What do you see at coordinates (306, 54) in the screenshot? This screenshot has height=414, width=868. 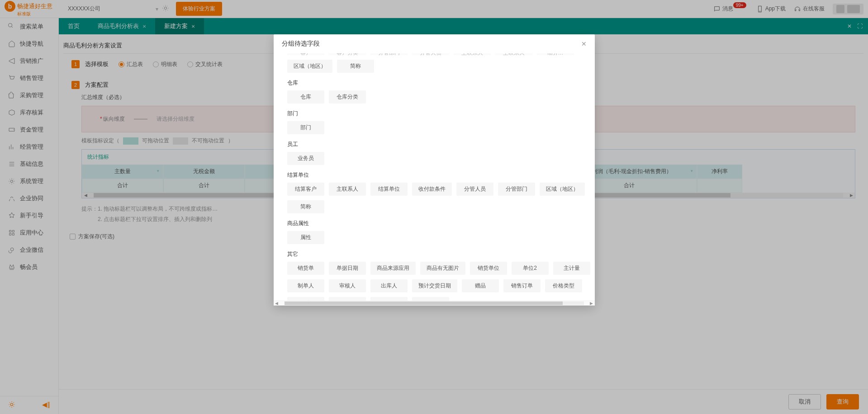 I see `field-chip: 客户` at bounding box center [306, 54].